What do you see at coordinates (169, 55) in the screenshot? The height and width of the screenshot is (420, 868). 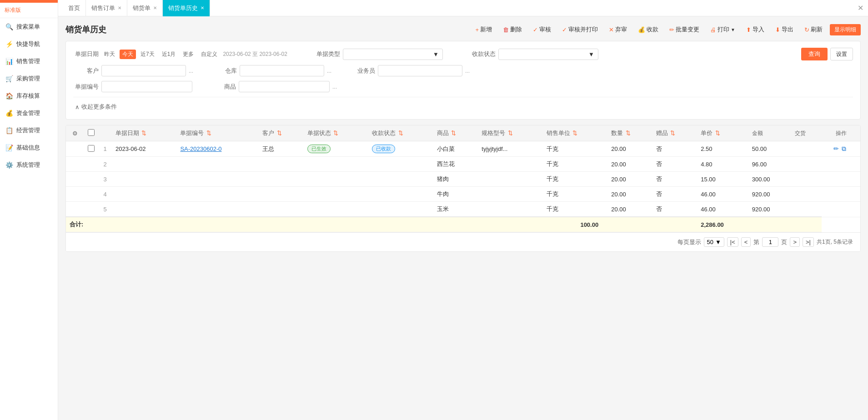 I see `date-btn-1month: 近1月` at bounding box center [169, 55].